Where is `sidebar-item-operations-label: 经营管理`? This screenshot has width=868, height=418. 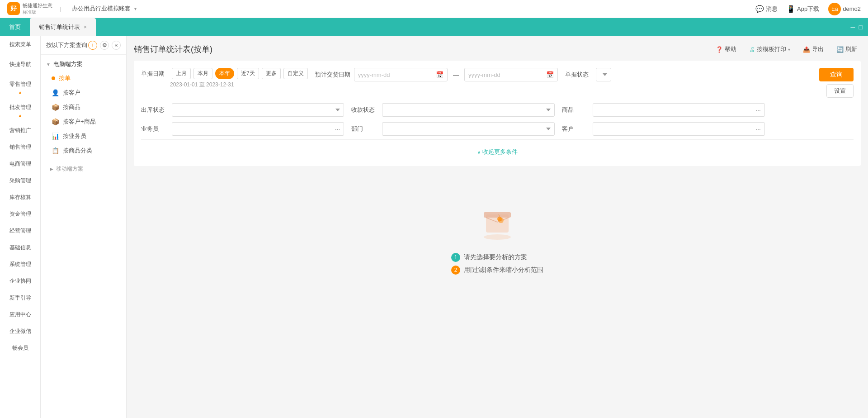 sidebar-item-operations-label: 经营管理 is located at coordinates (20, 231).